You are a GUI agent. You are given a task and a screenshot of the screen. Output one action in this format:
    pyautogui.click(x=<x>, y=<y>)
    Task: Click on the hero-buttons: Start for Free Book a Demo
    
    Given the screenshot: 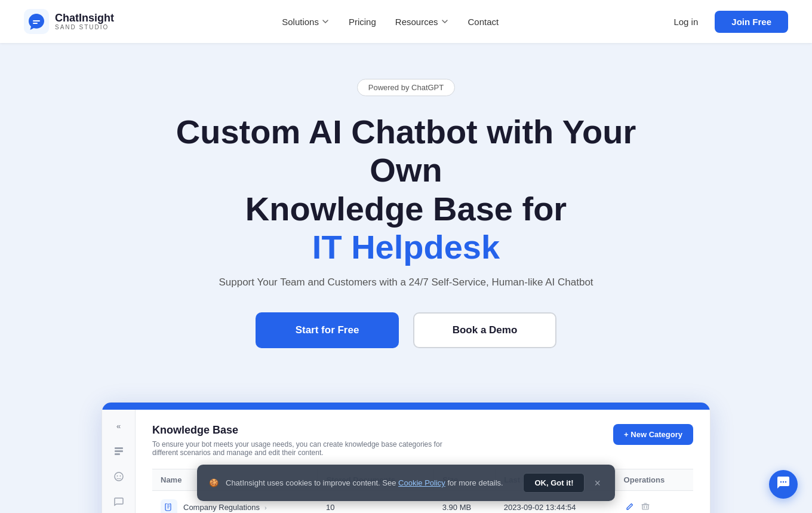 What is the action you would take?
    pyautogui.click(x=406, y=330)
    